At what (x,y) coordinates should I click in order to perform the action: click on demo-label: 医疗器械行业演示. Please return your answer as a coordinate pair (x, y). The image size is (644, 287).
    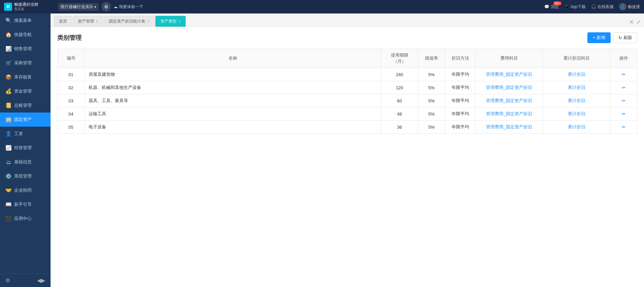
    Looking at the image, I should click on (77, 7).